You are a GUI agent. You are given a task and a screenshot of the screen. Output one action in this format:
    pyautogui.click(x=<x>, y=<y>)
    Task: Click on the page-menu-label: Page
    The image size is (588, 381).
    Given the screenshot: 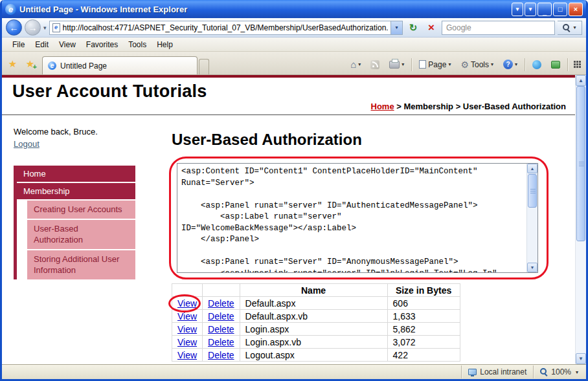 What is the action you would take?
    pyautogui.click(x=437, y=65)
    